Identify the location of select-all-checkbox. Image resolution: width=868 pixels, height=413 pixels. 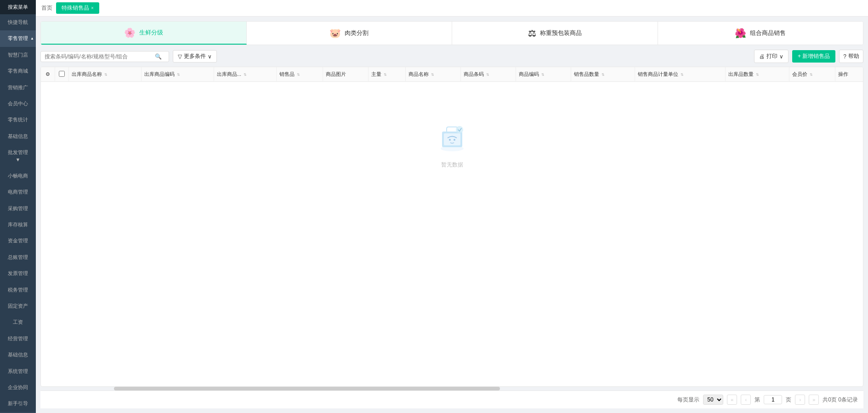
(62, 74).